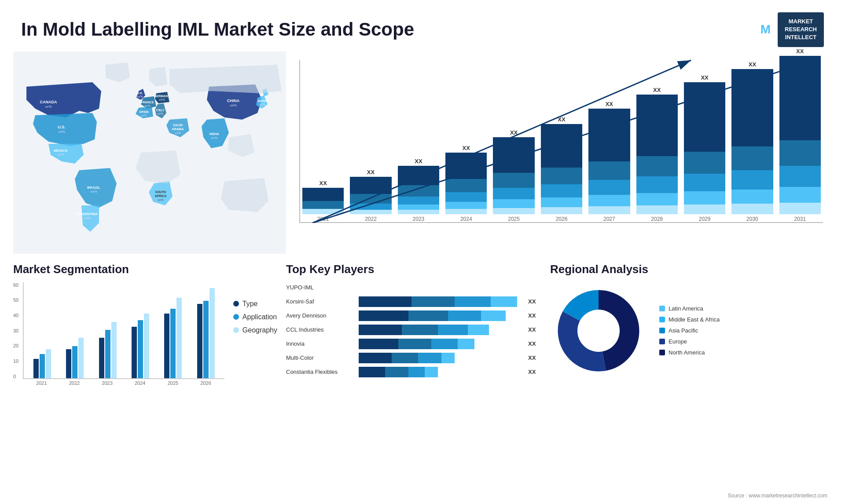 The width and height of the screenshot is (845, 504). Describe the element at coordinates (414, 269) in the screenshot. I see `players-title: Top Key Players` at that location.